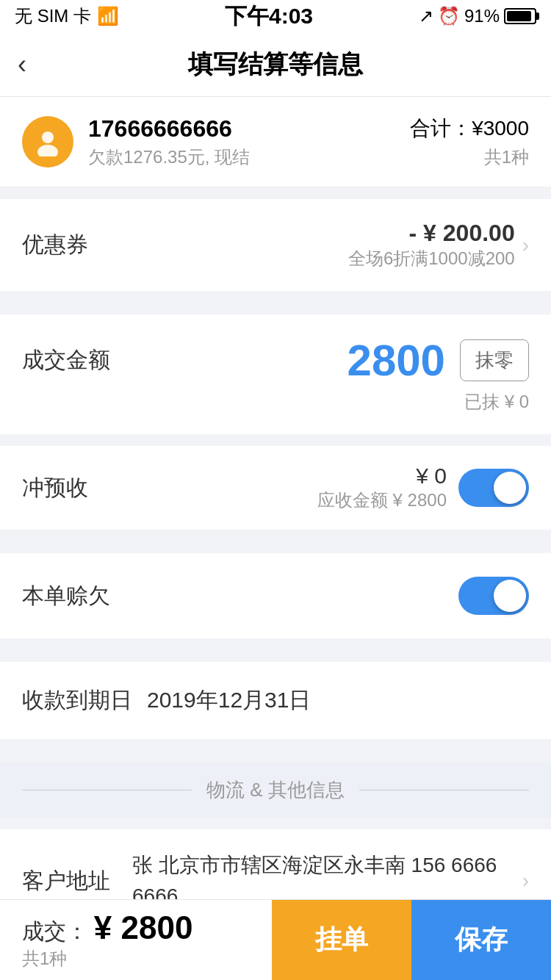 Image resolution: width=551 pixels, height=980 pixels. Describe the element at coordinates (276, 309) in the screenshot. I see `separator` at that location.